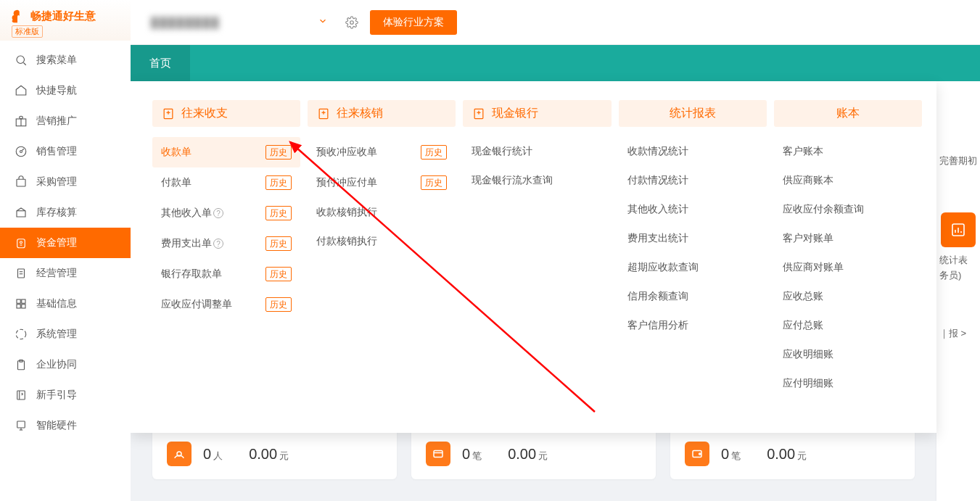 The width and height of the screenshot is (980, 501). I want to click on mega-item: 收款单历史, so click(226, 152).